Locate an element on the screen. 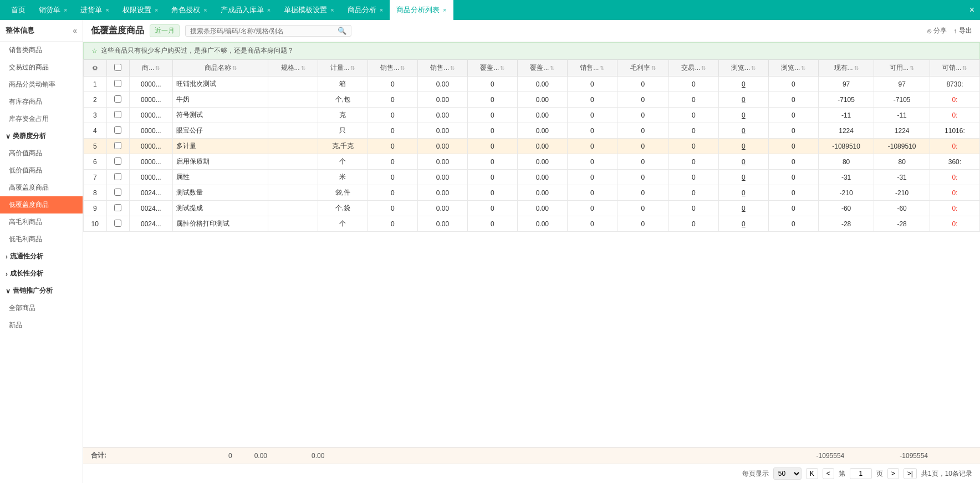 This screenshot has width=980, height=483. search-input is located at coordinates (264, 31).